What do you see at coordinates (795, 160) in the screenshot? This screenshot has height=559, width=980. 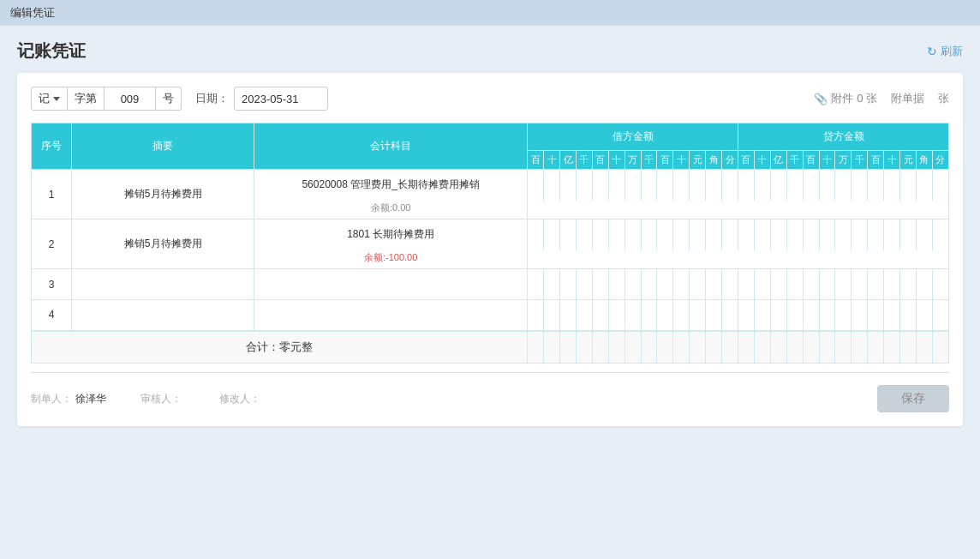 I see `credit-char-4: 千` at bounding box center [795, 160].